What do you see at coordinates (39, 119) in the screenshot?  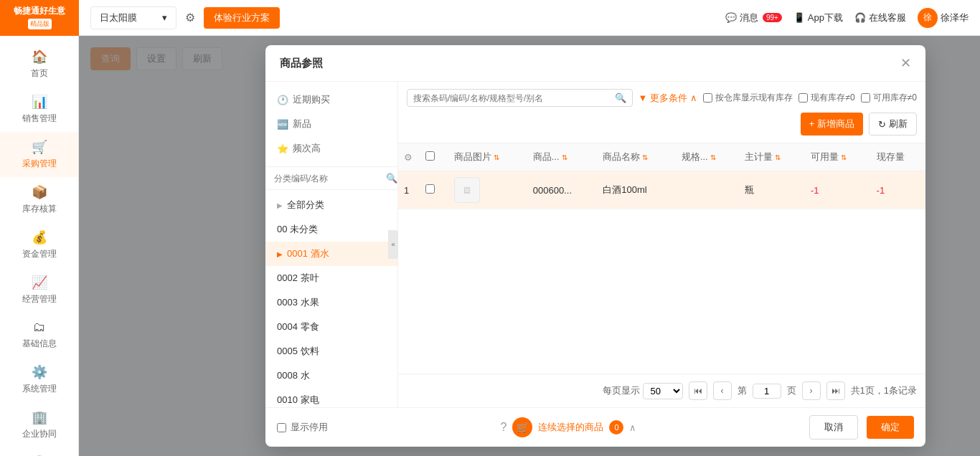 I see `sidebar-label-sales: 销售管理` at bounding box center [39, 119].